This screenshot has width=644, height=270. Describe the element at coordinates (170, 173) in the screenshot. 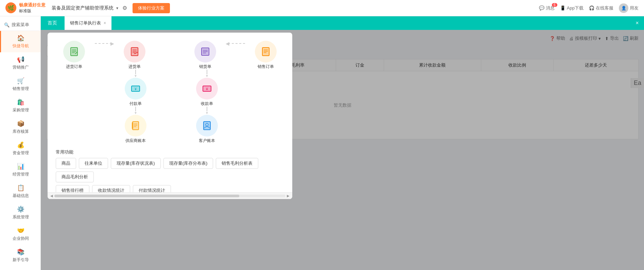

I see `common-functions: 常用功能 商品 往来单位 现存量(库存状况表) 现存量(库存分布表) 销售毛利分…` at that location.